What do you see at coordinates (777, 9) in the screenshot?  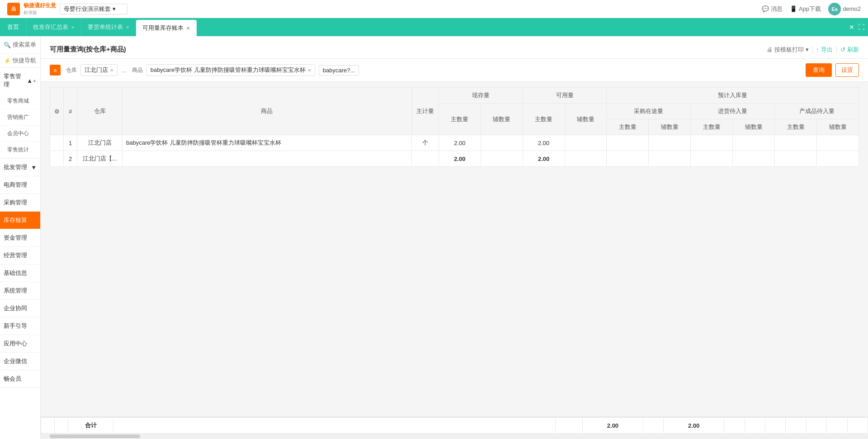 I see `message-label: 消息` at bounding box center [777, 9].